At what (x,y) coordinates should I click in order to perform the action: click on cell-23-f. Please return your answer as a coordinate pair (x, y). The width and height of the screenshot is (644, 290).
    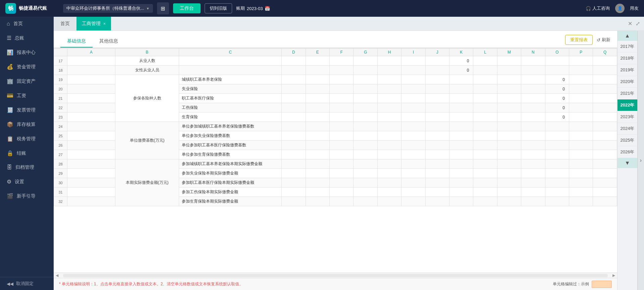
    Looking at the image, I should click on (341, 117).